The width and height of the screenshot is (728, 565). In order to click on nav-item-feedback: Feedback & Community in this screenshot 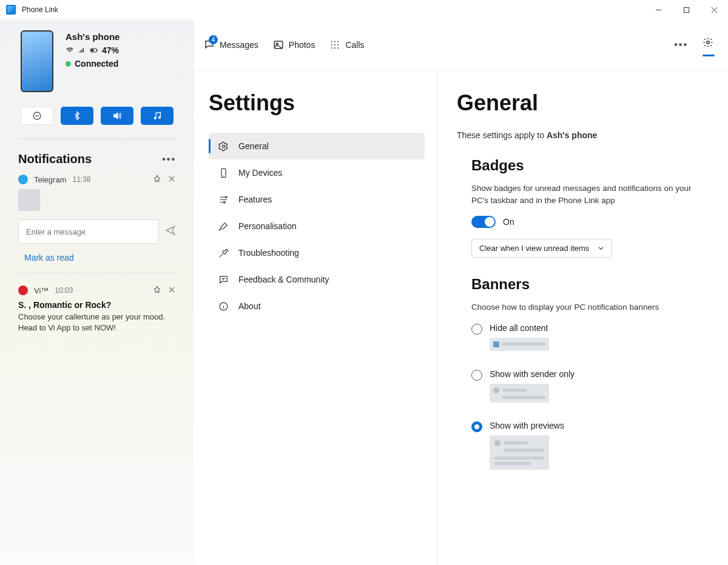, I will do `click(317, 279)`.